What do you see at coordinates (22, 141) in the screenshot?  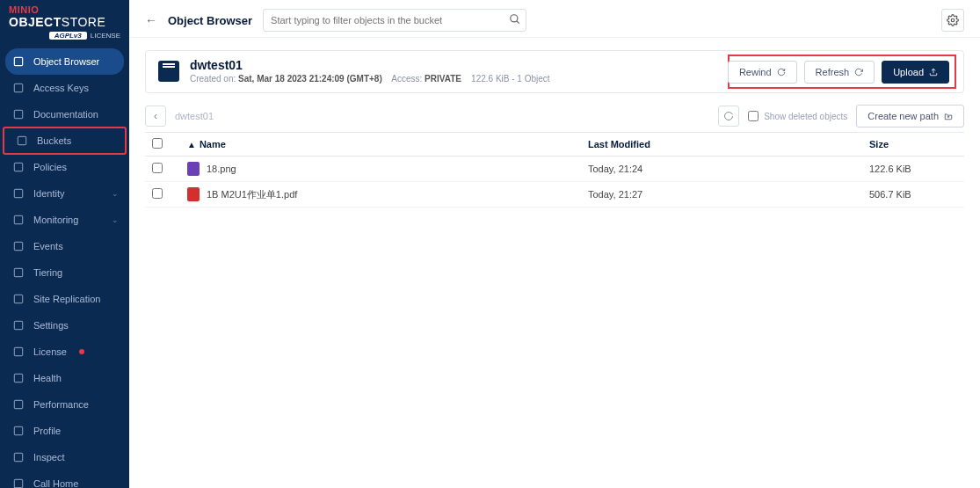 I see `bucket-icon` at bounding box center [22, 141].